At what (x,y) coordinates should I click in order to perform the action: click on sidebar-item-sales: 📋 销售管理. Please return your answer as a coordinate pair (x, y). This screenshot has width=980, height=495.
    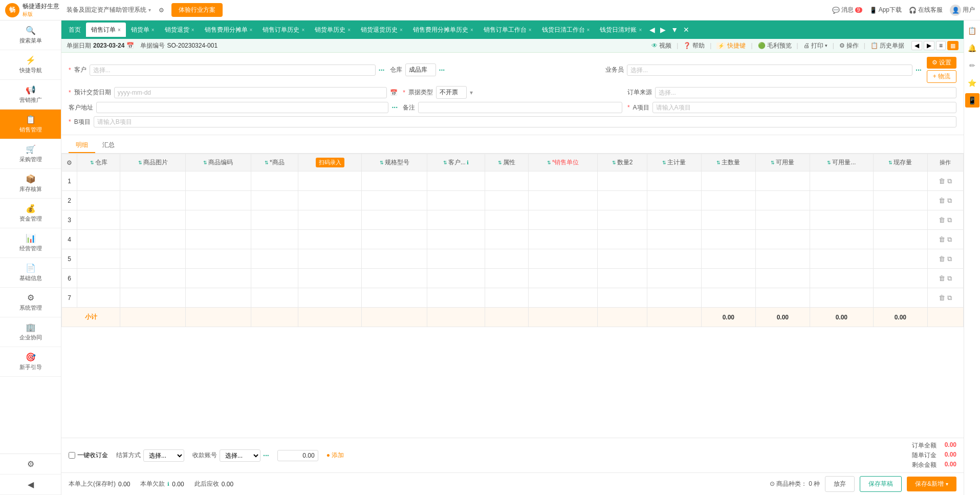
    Looking at the image, I should click on (31, 124).